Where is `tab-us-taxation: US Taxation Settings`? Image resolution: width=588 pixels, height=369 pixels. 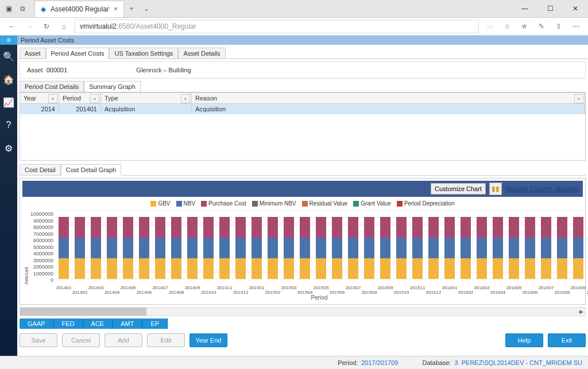 tab-us-taxation: US Taxation Settings is located at coordinates (144, 53).